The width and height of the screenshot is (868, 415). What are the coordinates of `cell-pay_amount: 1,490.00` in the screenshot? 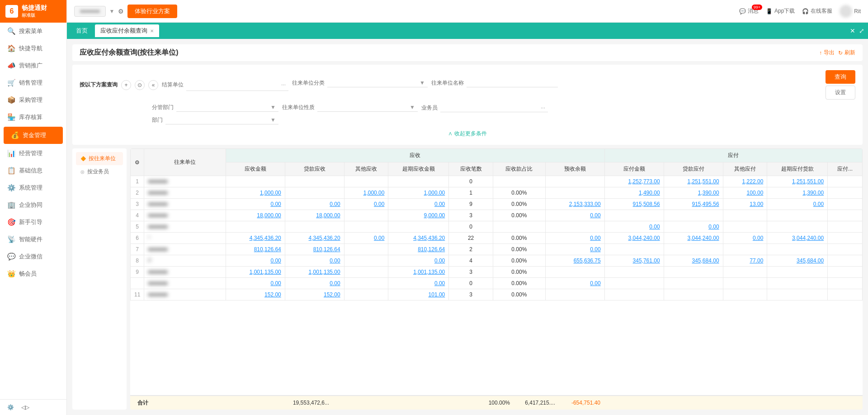 It's located at (634, 193).